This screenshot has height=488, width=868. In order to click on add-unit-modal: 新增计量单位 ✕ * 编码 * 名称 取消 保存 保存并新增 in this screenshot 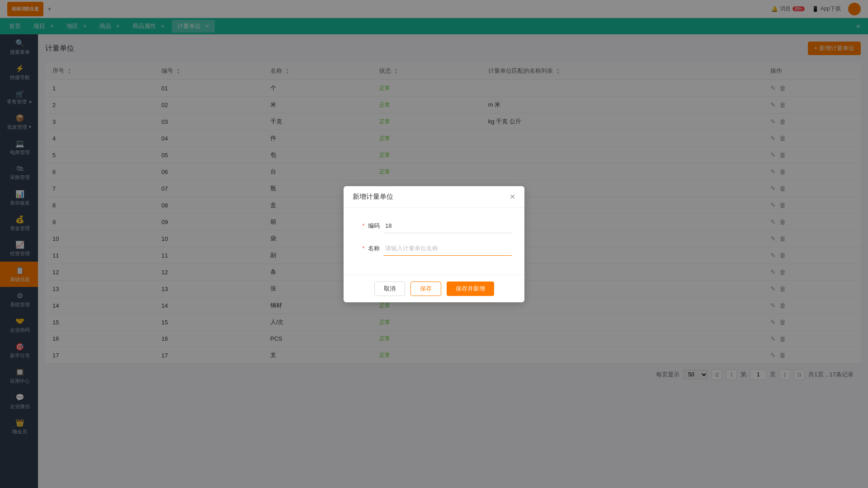, I will do `click(434, 244)`.